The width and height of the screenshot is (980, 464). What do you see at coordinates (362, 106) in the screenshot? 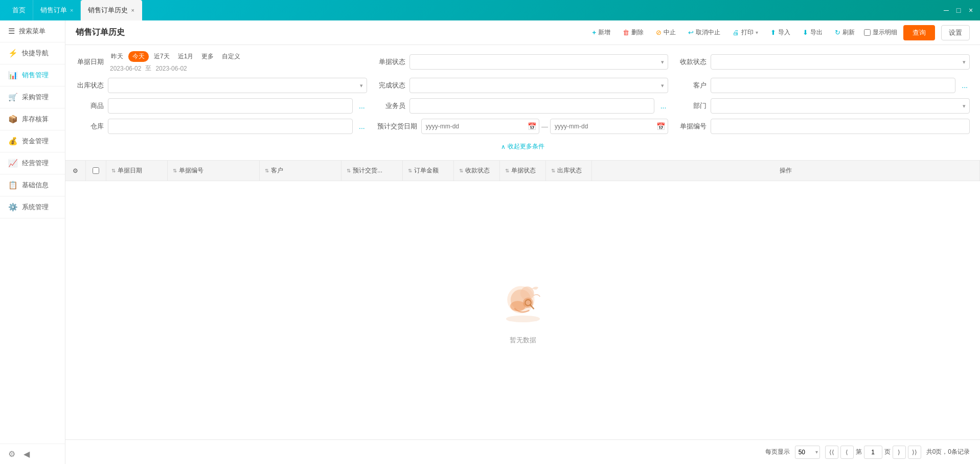
I see `goods-ellipsis-btn: ...` at bounding box center [362, 106].